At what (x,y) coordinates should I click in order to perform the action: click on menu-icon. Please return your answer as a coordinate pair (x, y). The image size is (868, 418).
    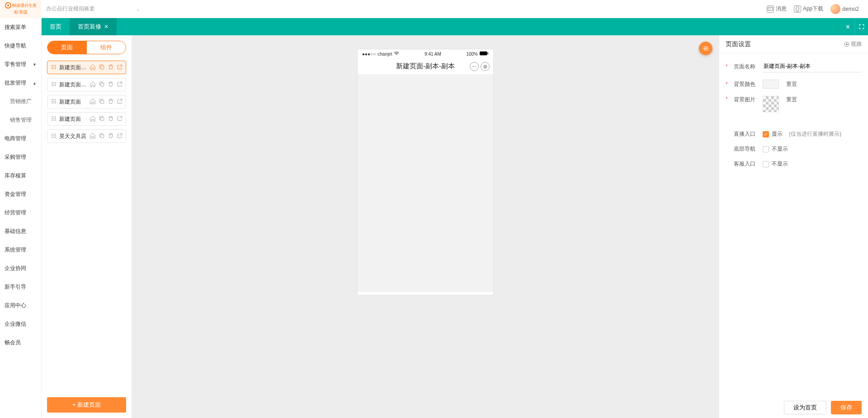
    Looking at the image, I should click on (706, 48).